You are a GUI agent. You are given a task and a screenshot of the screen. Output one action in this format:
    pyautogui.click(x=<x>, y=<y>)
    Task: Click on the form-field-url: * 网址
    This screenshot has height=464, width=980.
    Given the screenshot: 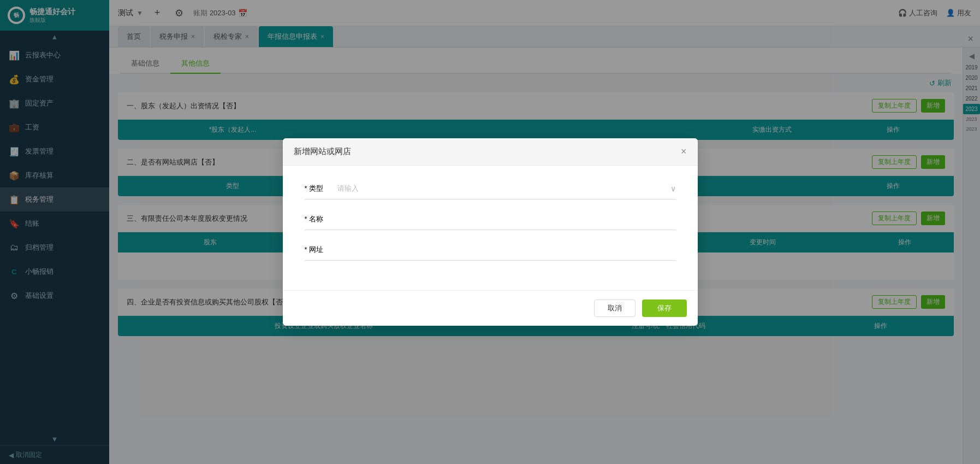 What is the action you would take?
    pyautogui.click(x=490, y=252)
    